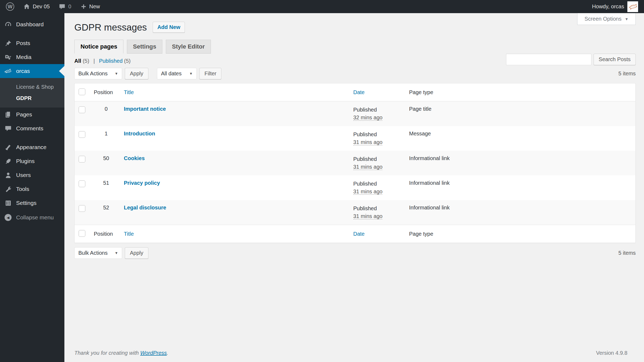 The width and height of the screenshot is (644, 362). Describe the element at coordinates (522, 92) in the screenshot. I see `column-header-page-type: Page type` at that location.